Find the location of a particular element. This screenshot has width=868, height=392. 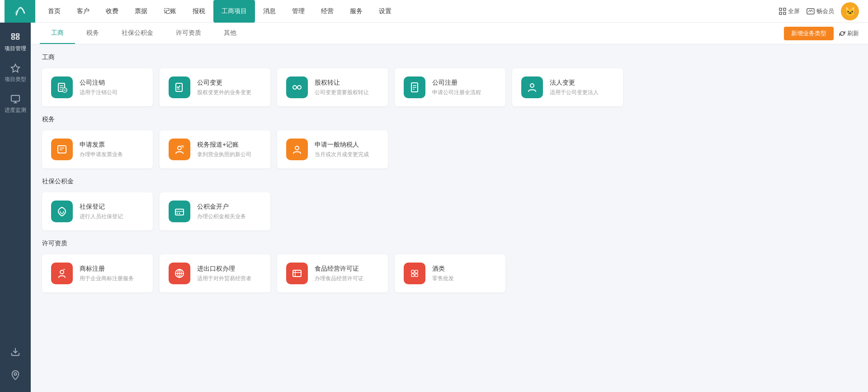

card-desc-tax-report: 拿到营业执照的新公司 is located at coordinates (229, 155).